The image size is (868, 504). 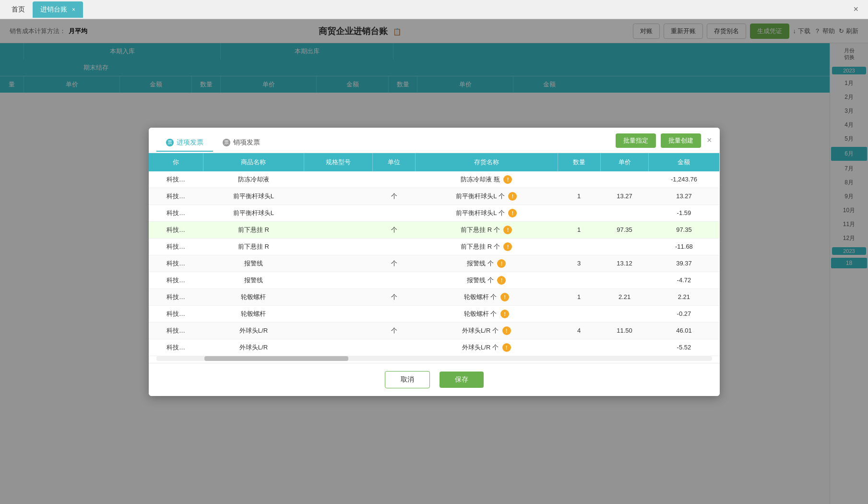 I want to click on col-spec: 规格型号, so click(x=338, y=162).